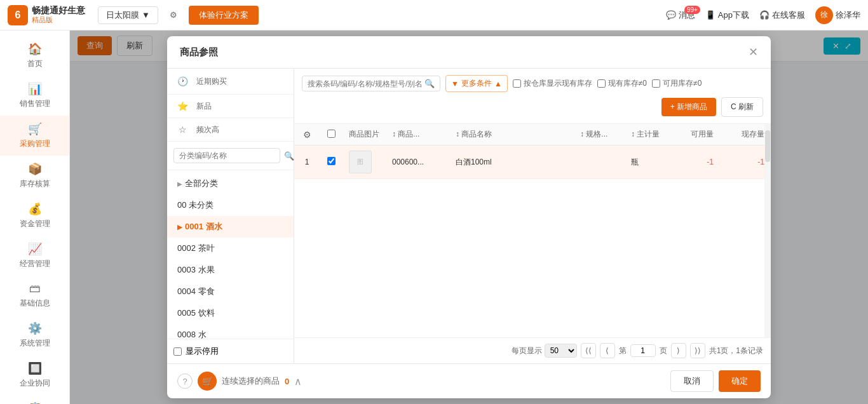 Image resolution: width=868 pixels, height=404 pixels. I want to click on sidebar-label-finance: 资金管理, so click(35, 224).